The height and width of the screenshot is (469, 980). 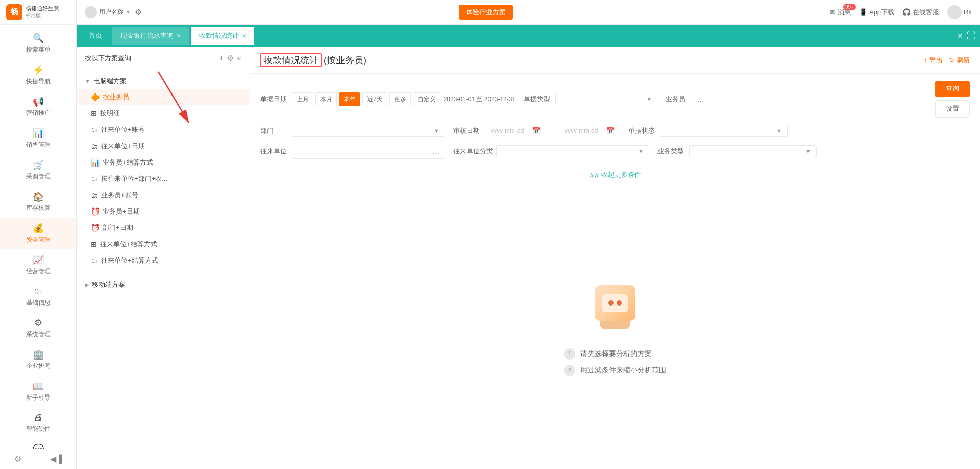 I want to click on date-btn-this-month: 本月, so click(x=326, y=99).